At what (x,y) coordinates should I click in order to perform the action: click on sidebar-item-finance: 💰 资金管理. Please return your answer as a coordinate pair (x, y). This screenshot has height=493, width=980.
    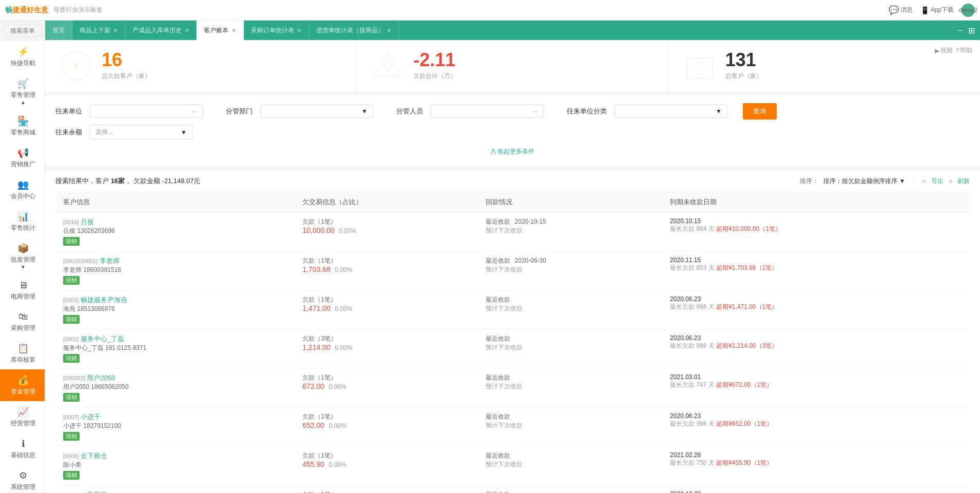
    Looking at the image, I should click on (23, 385).